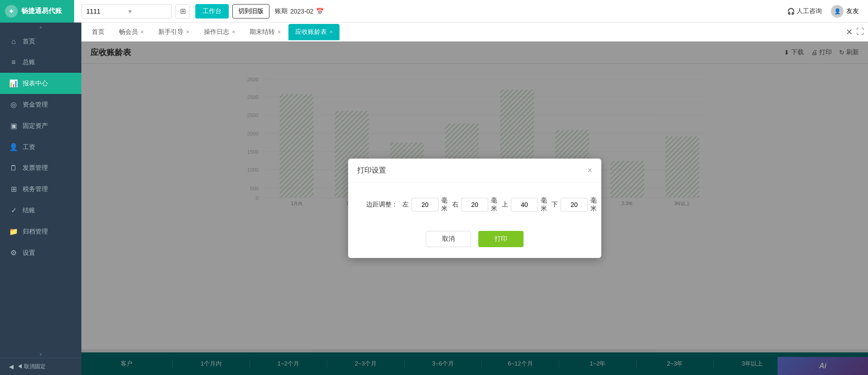 The image size is (868, 375). I want to click on tab-close-ar: ×, so click(331, 32).